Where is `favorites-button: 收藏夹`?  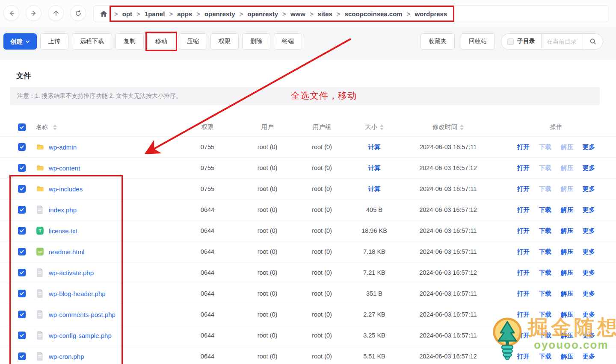
favorites-button: 收藏夹 is located at coordinates (438, 41).